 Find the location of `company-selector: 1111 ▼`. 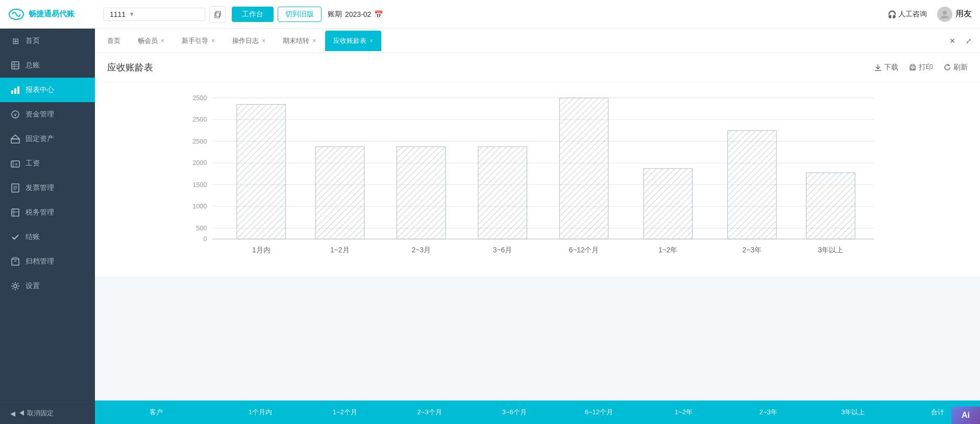

company-selector: 1111 ▼ is located at coordinates (154, 14).